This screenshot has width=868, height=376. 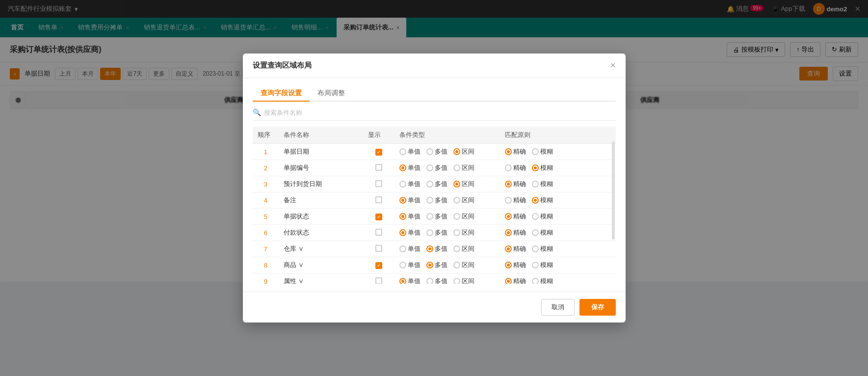 What do you see at coordinates (281, 94) in the screenshot?
I see `tab-query-fields: 查询字段设置` at bounding box center [281, 94].